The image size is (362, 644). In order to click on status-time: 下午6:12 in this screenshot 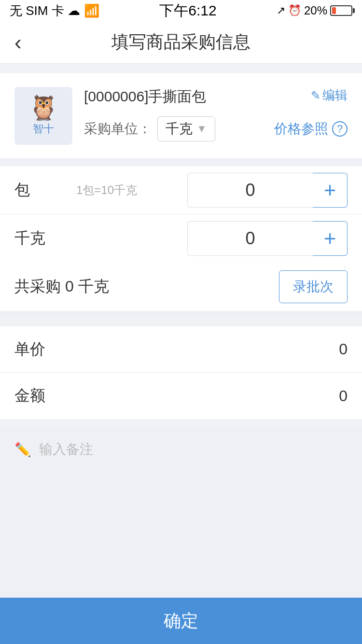, I will do `click(188, 11)`.